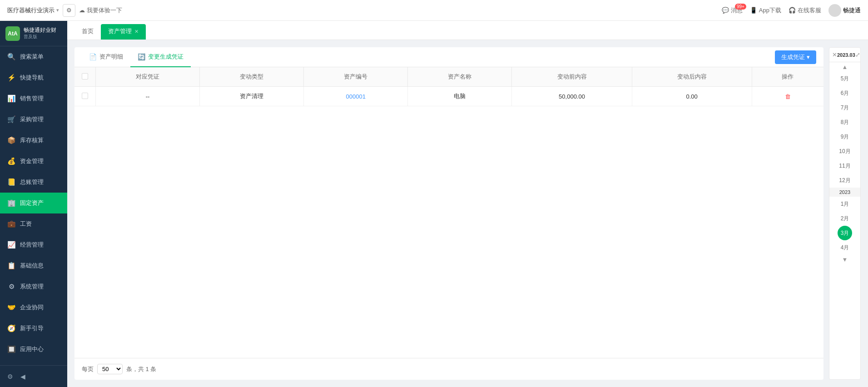 The height and width of the screenshot is (387, 868). I want to click on sidebar-footer: ⚙ ◀, so click(34, 376).